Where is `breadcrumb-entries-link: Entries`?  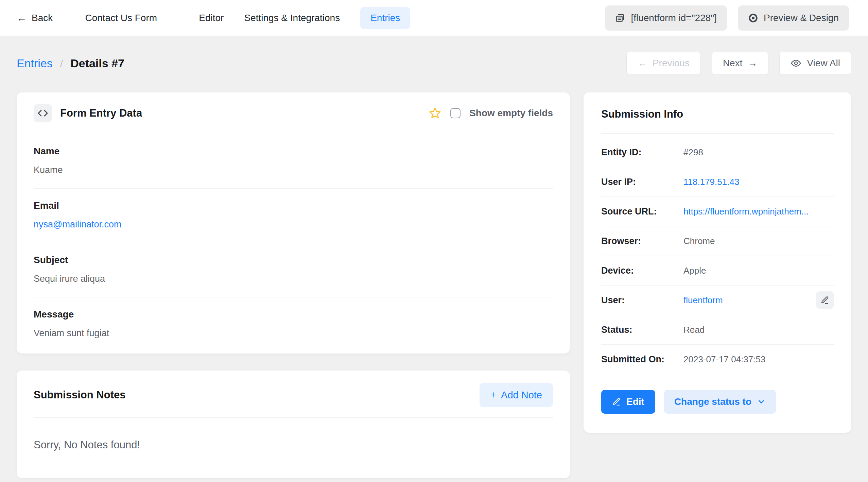 breadcrumb-entries-link: Entries is located at coordinates (35, 63).